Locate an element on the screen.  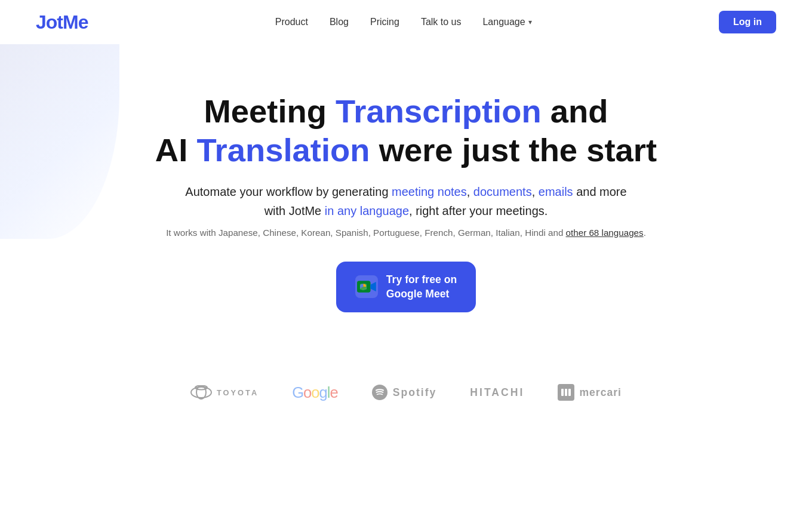
logo-spotify: Spotify is located at coordinates (404, 392).